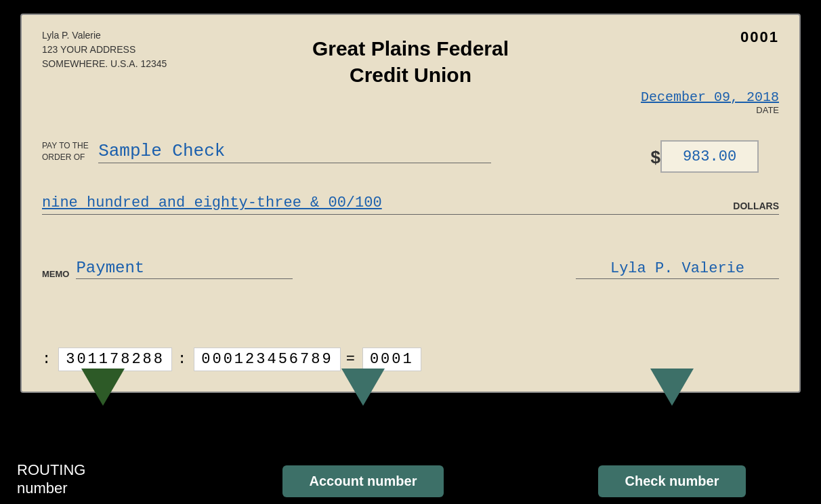 The image size is (821, 504). Describe the element at coordinates (363, 455) in the screenshot. I see `account-block: Account number` at that location.